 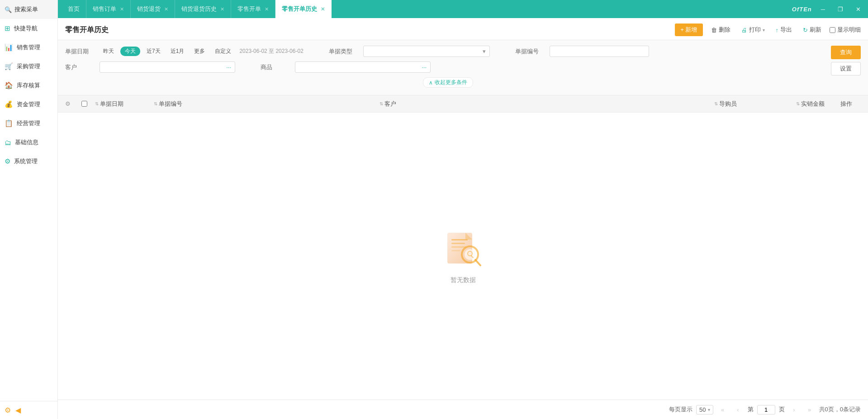 I want to click on tab-home: 首页, so click(x=74, y=9).